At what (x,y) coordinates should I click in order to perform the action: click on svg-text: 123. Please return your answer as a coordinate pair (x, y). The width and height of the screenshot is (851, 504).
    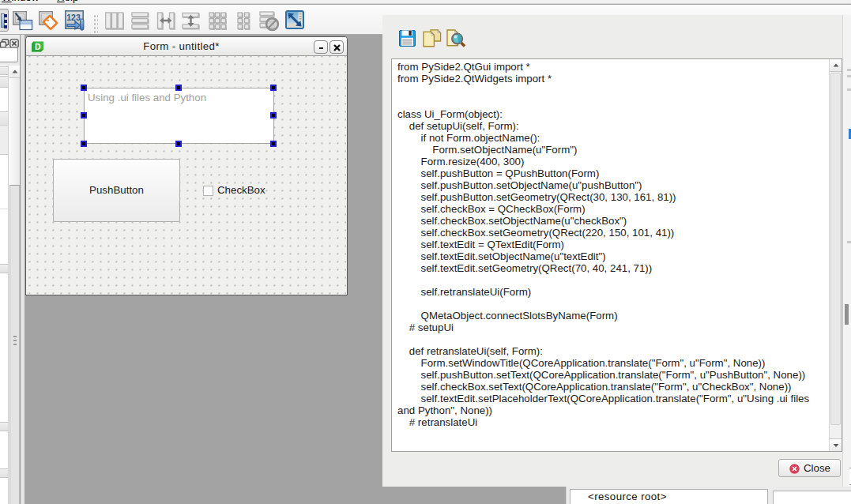
    Looking at the image, I should click on (73, 17).